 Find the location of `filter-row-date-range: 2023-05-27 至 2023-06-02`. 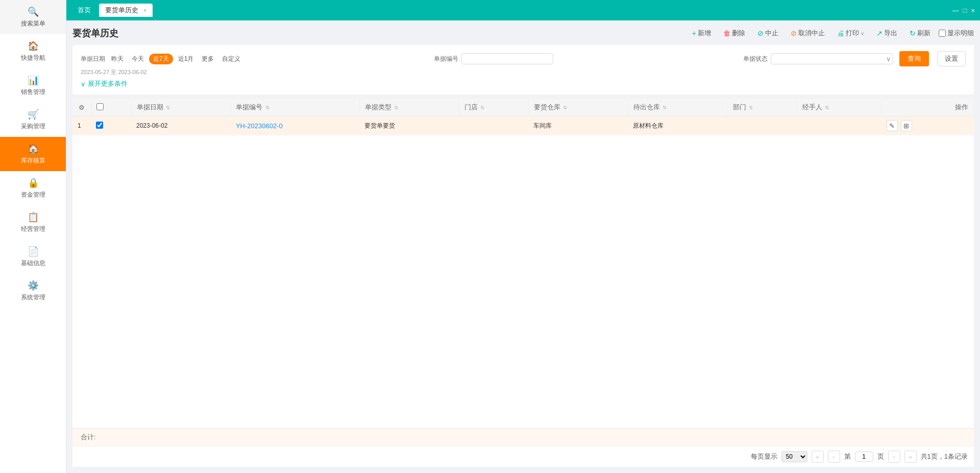

filter-row-date-range: 2023-05-27 至 2023-06-02 is located at coordinates (523, 73).